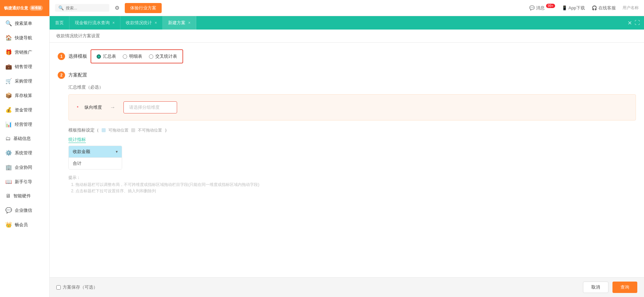 The width and height of the screenshot is (644, 297). Describe the element at coordinates (347, 8) in the screenshot. I see `top-header: 🔍 ⚙ 体验行业方案 💬 消息 99+ 📱 App下载 🎧 在线客服 用户名称` at that location.